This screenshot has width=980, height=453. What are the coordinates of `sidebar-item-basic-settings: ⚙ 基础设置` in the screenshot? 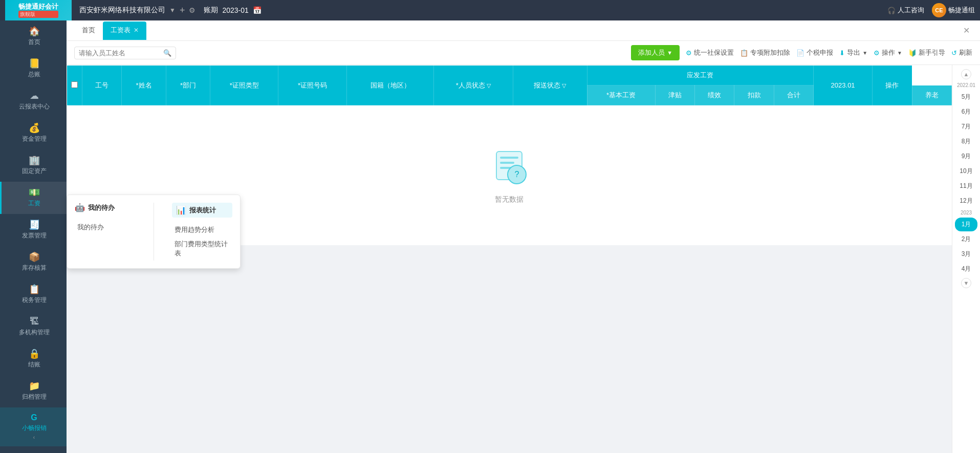 It's located at (33, 449).